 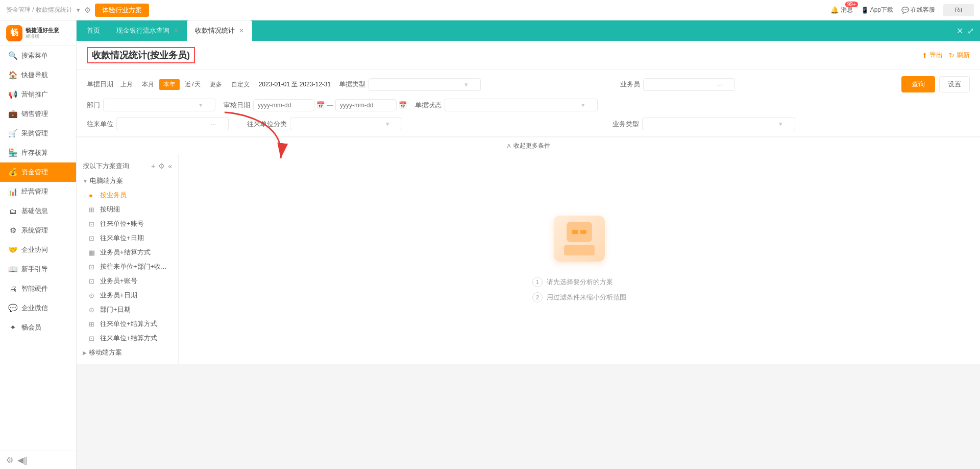 I want to click on app-download-button: 📱 App下载, so click(x=877, y=10).